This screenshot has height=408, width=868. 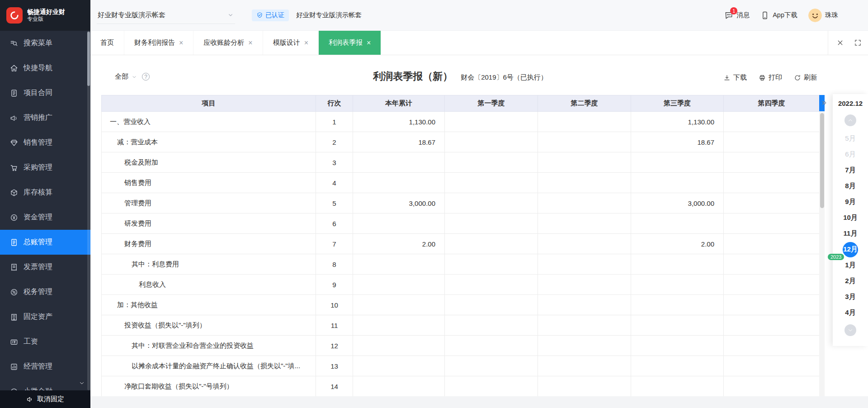 I want to click on period-scroll-down-icon, so click(x=850, y=330).